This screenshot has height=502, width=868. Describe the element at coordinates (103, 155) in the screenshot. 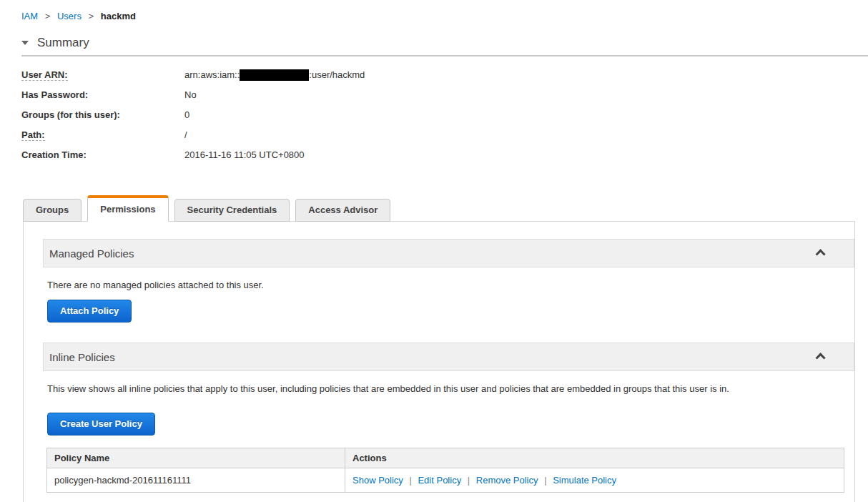

I see `field-label: Creation Time:` at that location.